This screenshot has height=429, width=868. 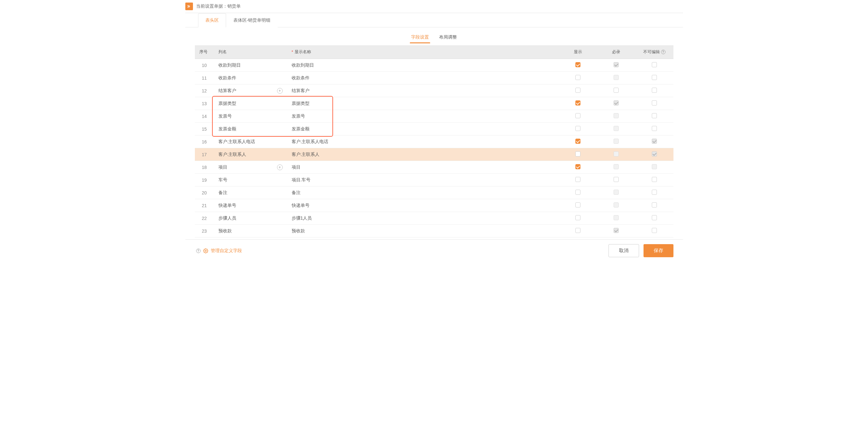 I want to click on colname-cell: 发票号, so click(x=251, y=116).